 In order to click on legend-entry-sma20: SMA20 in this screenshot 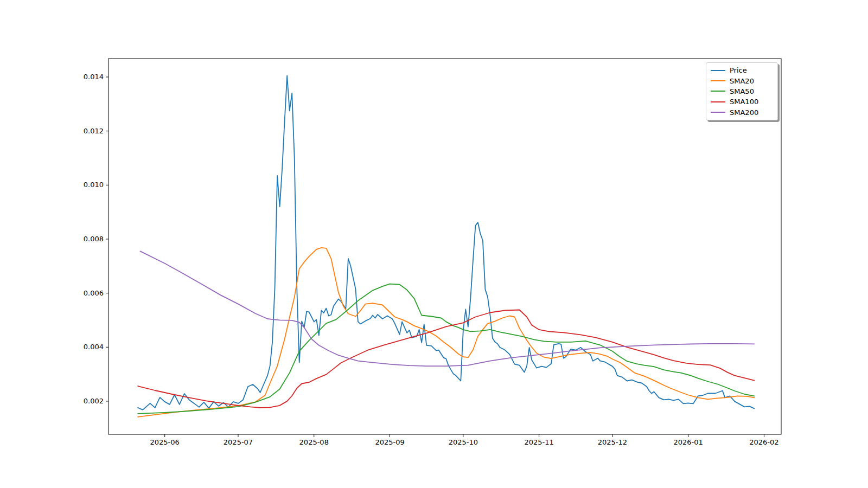, I will do `click(742, 81)`.